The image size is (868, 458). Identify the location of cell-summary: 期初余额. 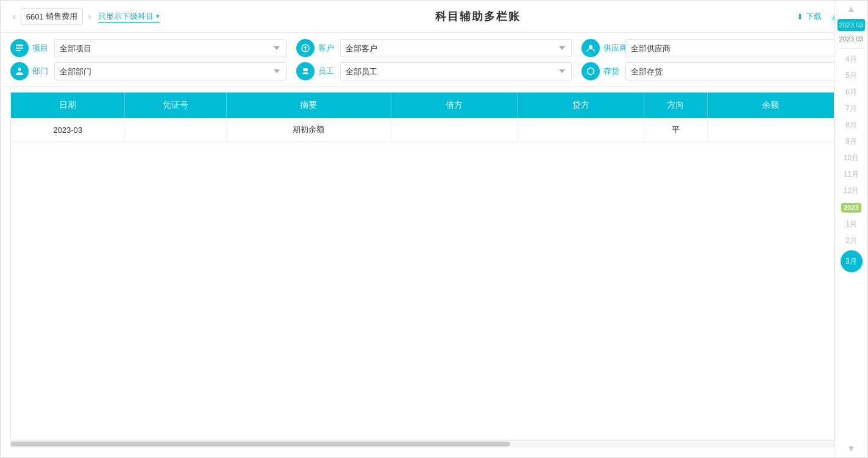
(308, 130).